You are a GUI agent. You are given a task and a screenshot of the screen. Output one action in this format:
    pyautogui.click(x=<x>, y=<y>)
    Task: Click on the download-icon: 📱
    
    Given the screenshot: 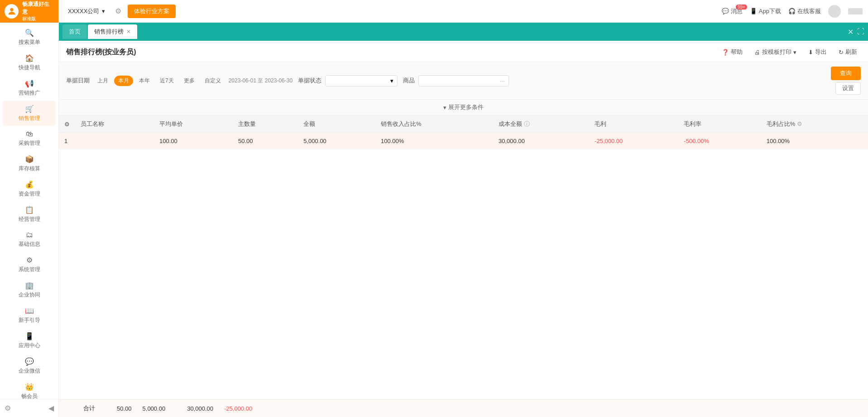 What is the action you would take?
    pyautogui.click(x=753, y=11)
    